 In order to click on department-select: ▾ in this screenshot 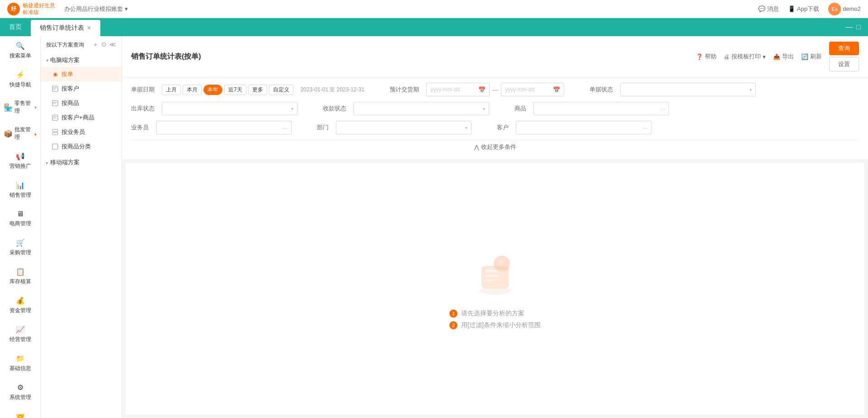, I will do `click(404, 128)`.